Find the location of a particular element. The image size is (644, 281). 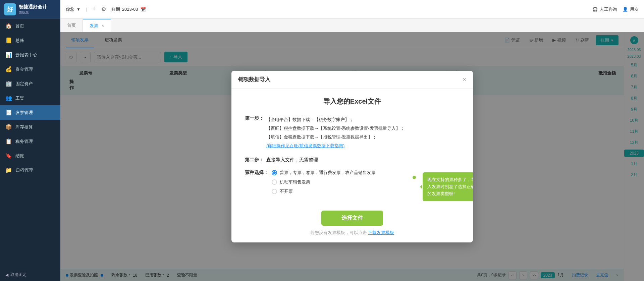

tab-invoice-label: 发票 is located at coordinates (94, 26).